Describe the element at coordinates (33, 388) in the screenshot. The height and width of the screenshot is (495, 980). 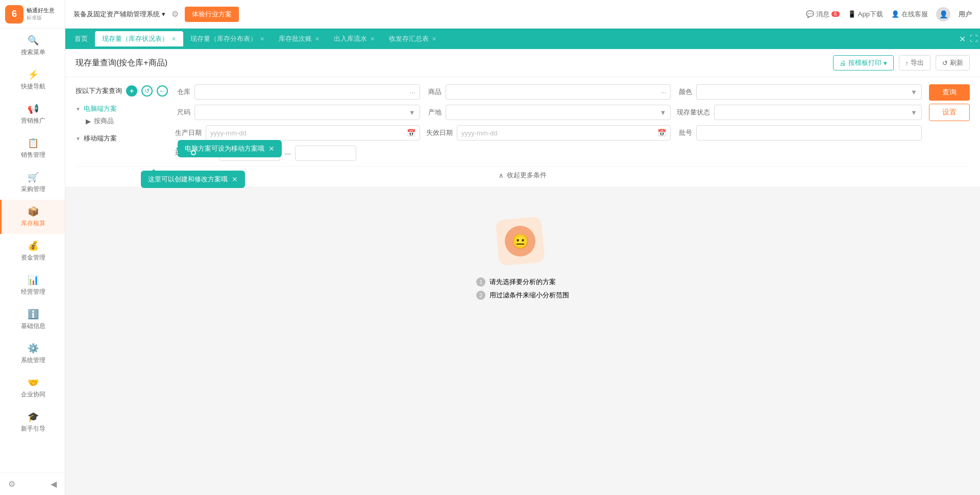
I see `sidebar-item-enterprise: 🤝 企业协同` at that location.